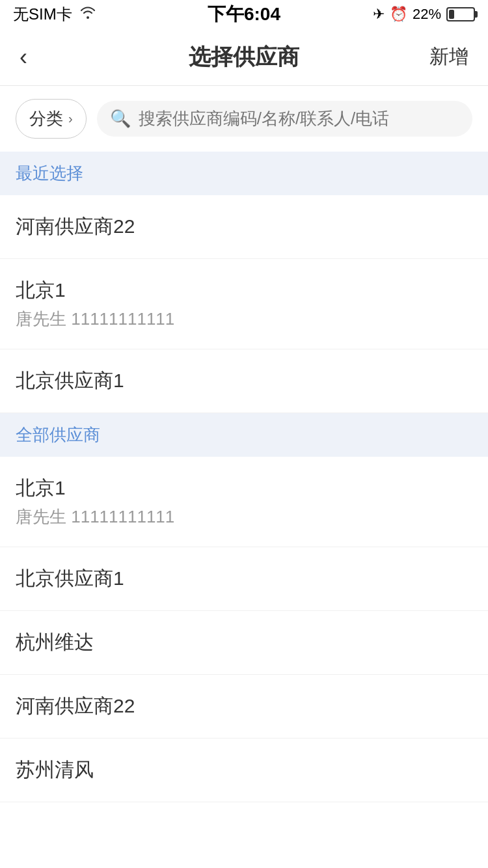 The width and height of the screenshot is (488, 868). What do you see at coordinates (88, 14) in the screenshot?
I see `wifi-icon` at bounding box center [88, 14].